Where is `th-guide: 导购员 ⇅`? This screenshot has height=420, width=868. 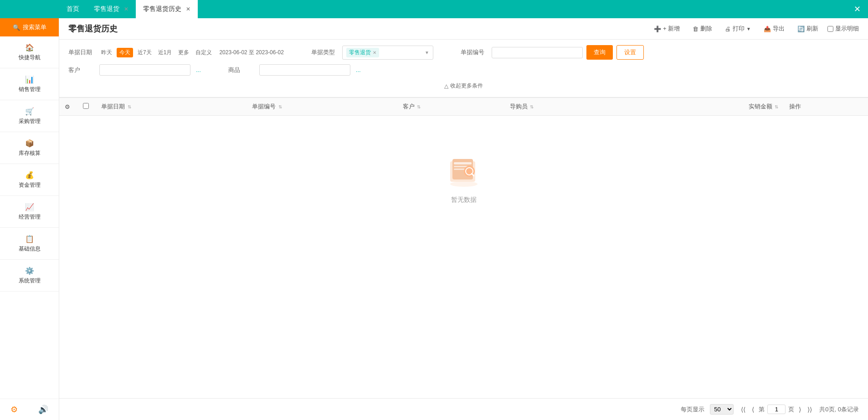 th-guide: 导购员 ⇅ is located at coordinates (569, 107).